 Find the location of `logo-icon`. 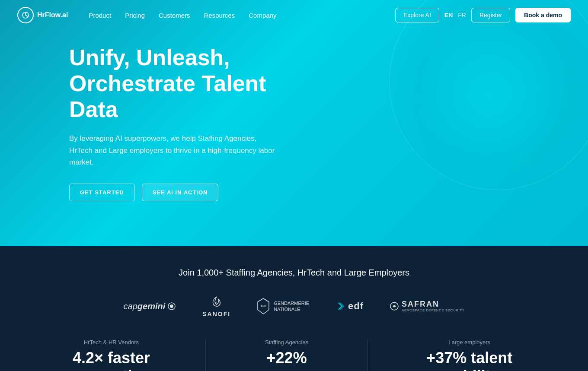

logo-icon is located at coordinates (26, 15).